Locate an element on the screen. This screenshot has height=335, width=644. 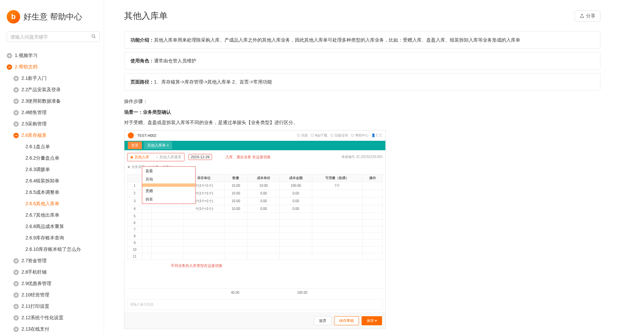
site-title: 好生意 帮助中心 is located at coordinates (53, 17).